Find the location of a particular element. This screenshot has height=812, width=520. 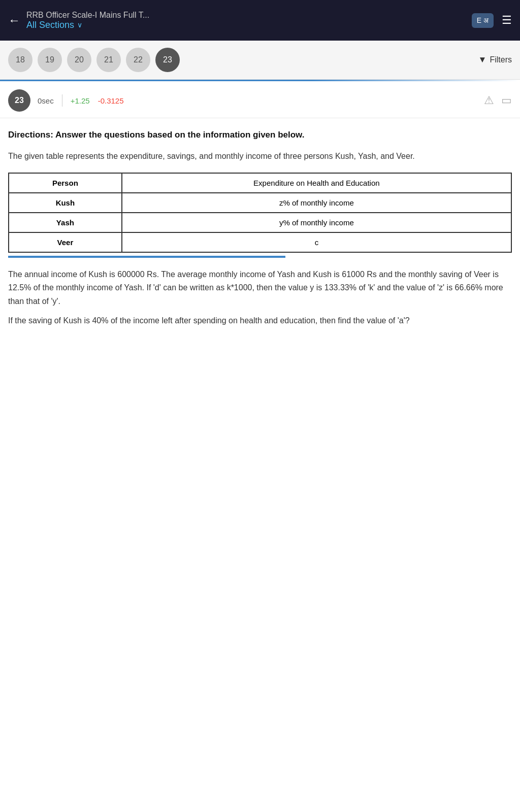

question-meta: 0sec +1.25 -0.3125 is located at coordinates (257, 100).